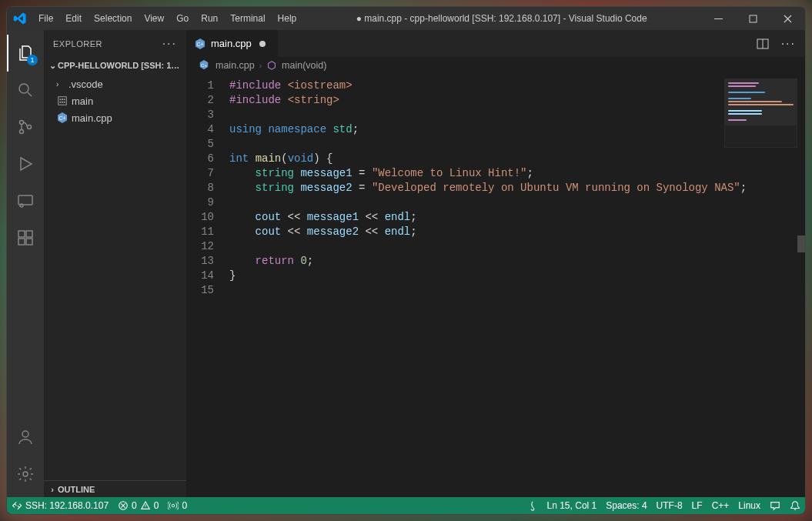 This screenshot has height=521, width=812. What do you see at coordinates (236, 65) in the screenshot?
I see `breadcrumb-file: main.cpp` at bounding box center [236, 65].